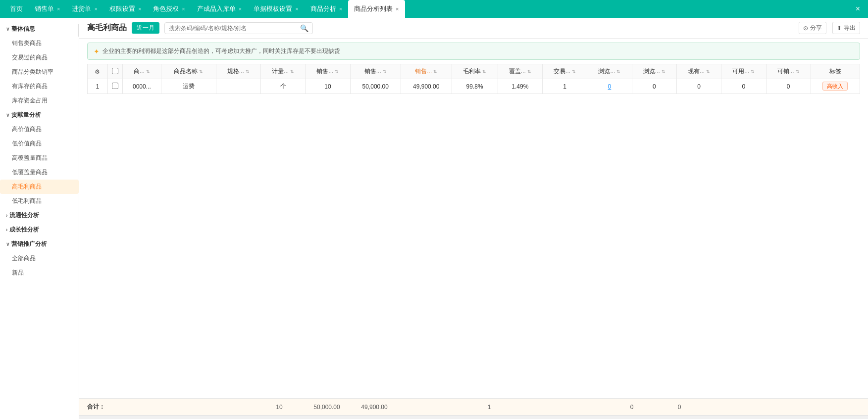  What do you see at coordinates (40, 130) in the screenshot?
I see `sidebar-item-high-value: 高价值商品` at bounding box center [40, 130].